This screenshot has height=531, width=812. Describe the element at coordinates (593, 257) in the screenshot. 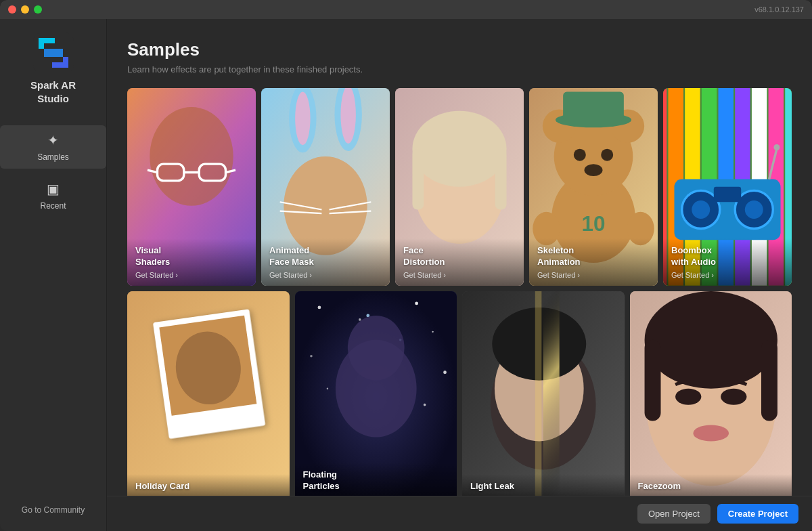

I see `card-skeleton-animation-title: SkeletonAnimation` at that location.